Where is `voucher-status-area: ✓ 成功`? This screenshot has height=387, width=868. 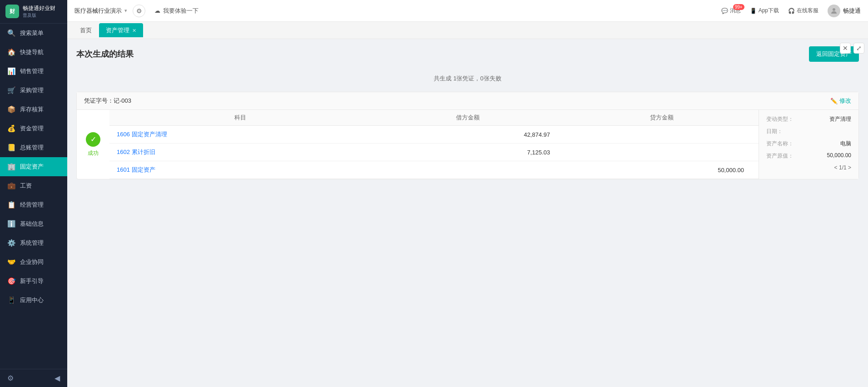 voucher-status-area: ✓ 成功 is located at coordinates (93, 144).